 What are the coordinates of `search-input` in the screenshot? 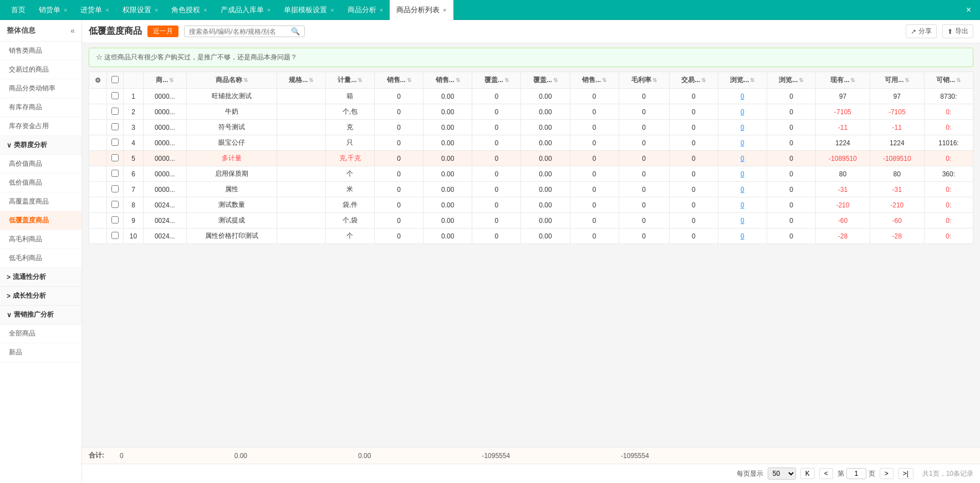 It's located at (239, 32).